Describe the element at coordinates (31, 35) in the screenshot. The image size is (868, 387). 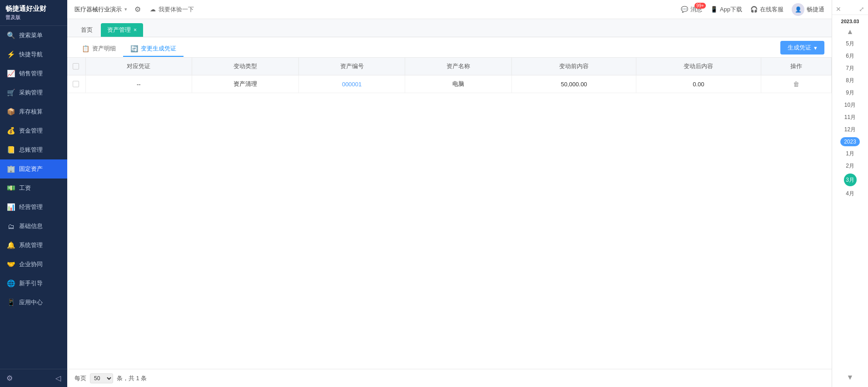
I see `sidebar-label-search: 搜索菜单` at that location.